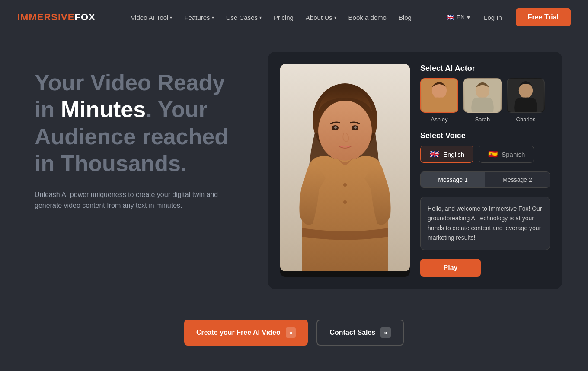 This screenshot has height=371, width=588. Describe the element at coordinates (485, 68) in the screenshot. I see `select-actor-label: Select AI Actor` at that location.